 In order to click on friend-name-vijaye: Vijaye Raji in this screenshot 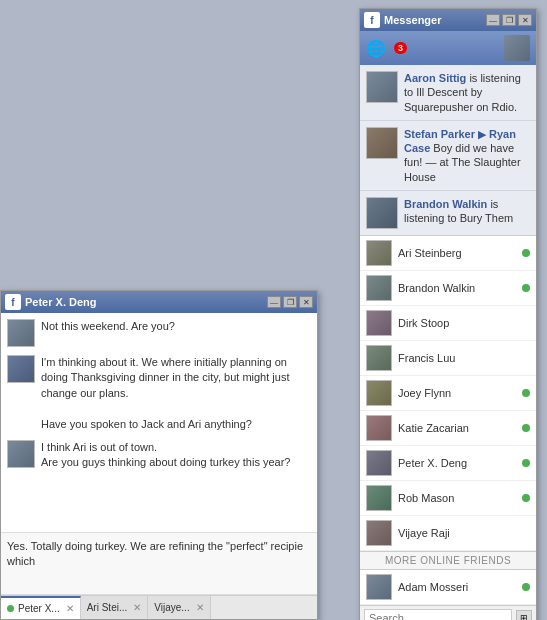, I will do `click(464, 533)`.